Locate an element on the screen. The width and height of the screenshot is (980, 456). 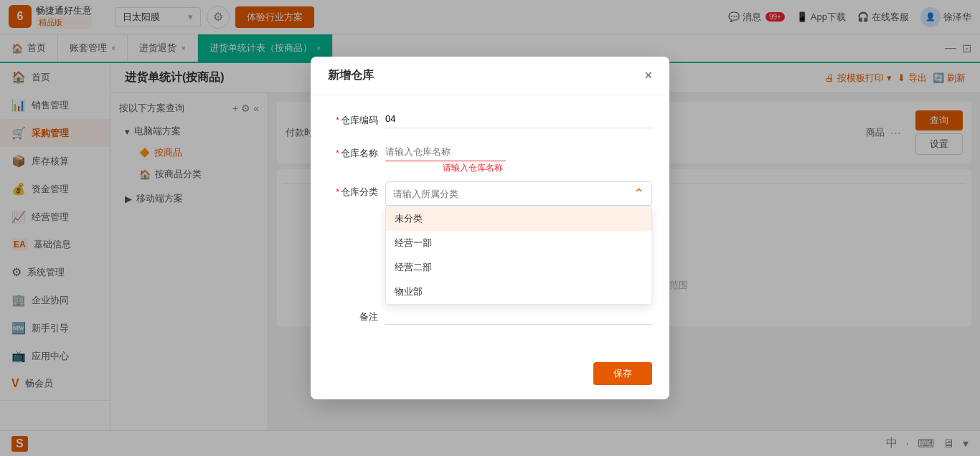
warehouse-category-input is located at coordinates (514, 194).